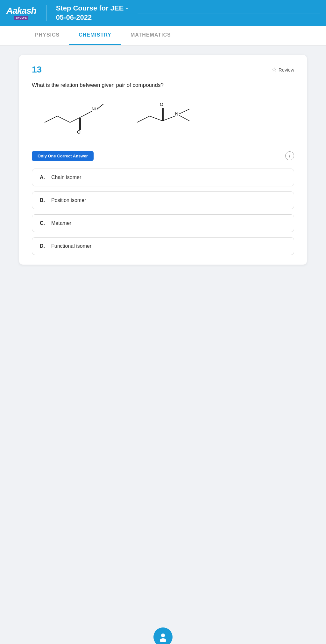  Describe the element at coordinates (163, 246) in the screenshot. I see `option-d: D. Functional isomer` at that location.